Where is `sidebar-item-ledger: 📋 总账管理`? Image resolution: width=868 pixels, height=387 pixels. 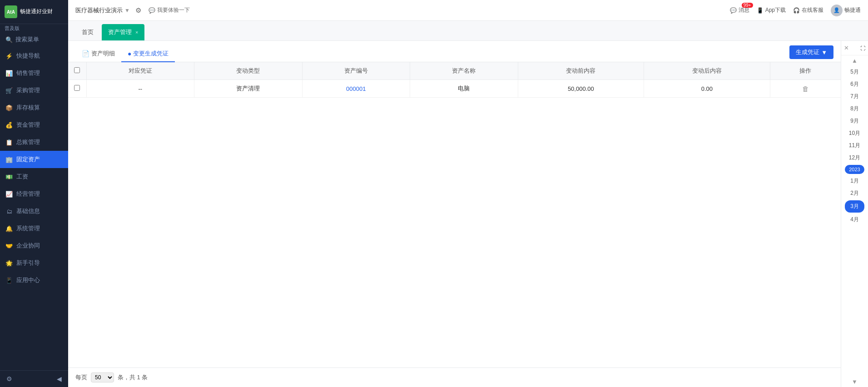
sidebar-item-ledger: 📋 总账管理 is located at coordinates (34, 142).